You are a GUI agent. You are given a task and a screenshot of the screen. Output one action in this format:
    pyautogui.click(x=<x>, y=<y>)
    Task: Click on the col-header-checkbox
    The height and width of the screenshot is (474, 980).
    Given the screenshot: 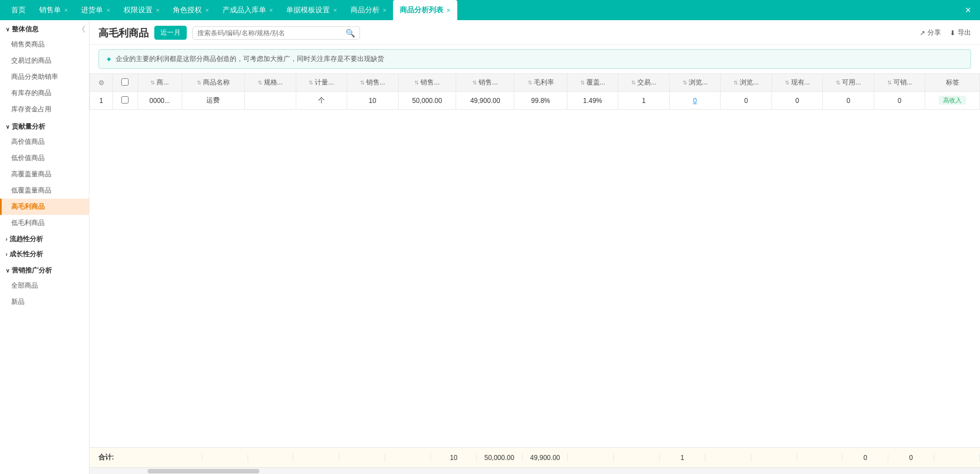 What is the action you would take?
    pyautogui.click(x=125, y=83)
    